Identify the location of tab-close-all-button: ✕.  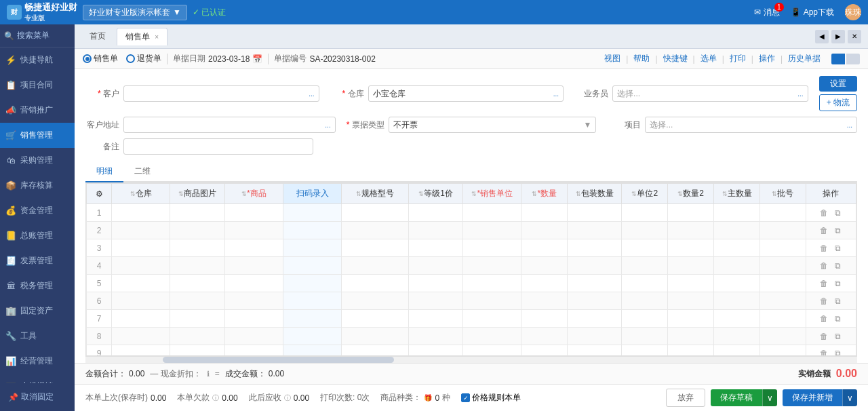
(854, 37).